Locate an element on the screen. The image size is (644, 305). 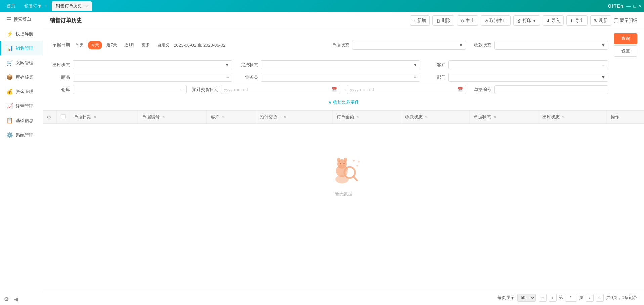
tab-sales-order: 销售订单 × is located at coordinates (36, 6).